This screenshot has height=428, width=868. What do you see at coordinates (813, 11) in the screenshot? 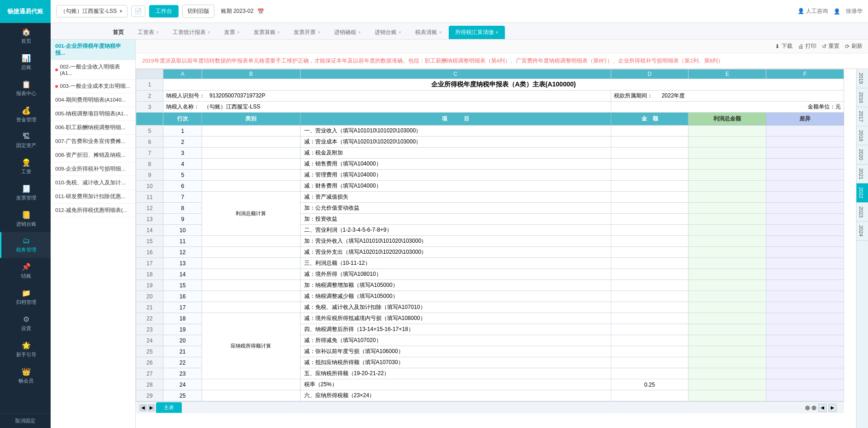
I see `ai-consult-link: 👤 人工咨询` at bounding box center [813, 11].